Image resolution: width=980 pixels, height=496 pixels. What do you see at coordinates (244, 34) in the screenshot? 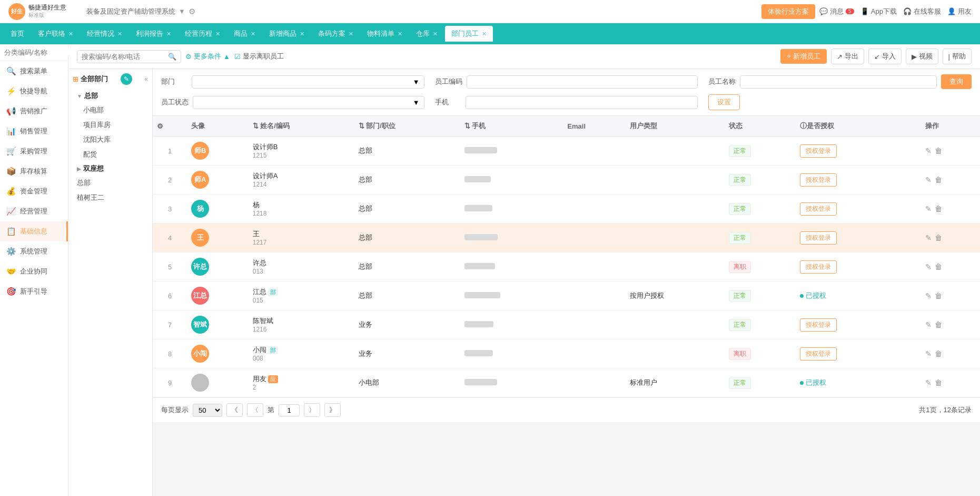
I see `tab-goods: 商品 ✕` at bounding box center [244, 34].